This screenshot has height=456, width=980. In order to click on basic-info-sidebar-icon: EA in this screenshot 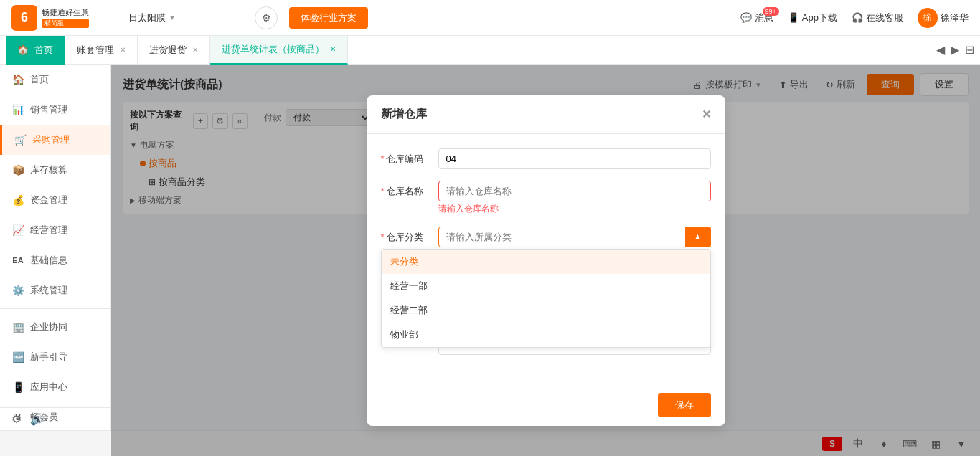, I will do `click(18, 260)`.